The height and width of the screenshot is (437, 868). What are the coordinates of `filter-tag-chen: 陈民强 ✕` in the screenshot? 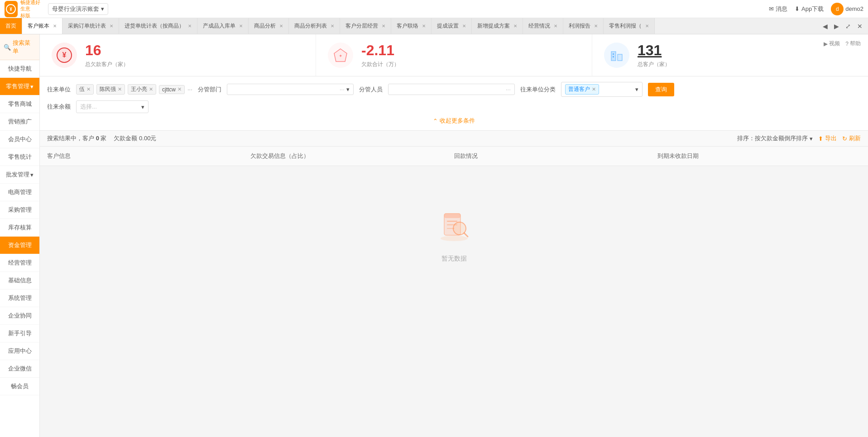 It's located at (110, 90).